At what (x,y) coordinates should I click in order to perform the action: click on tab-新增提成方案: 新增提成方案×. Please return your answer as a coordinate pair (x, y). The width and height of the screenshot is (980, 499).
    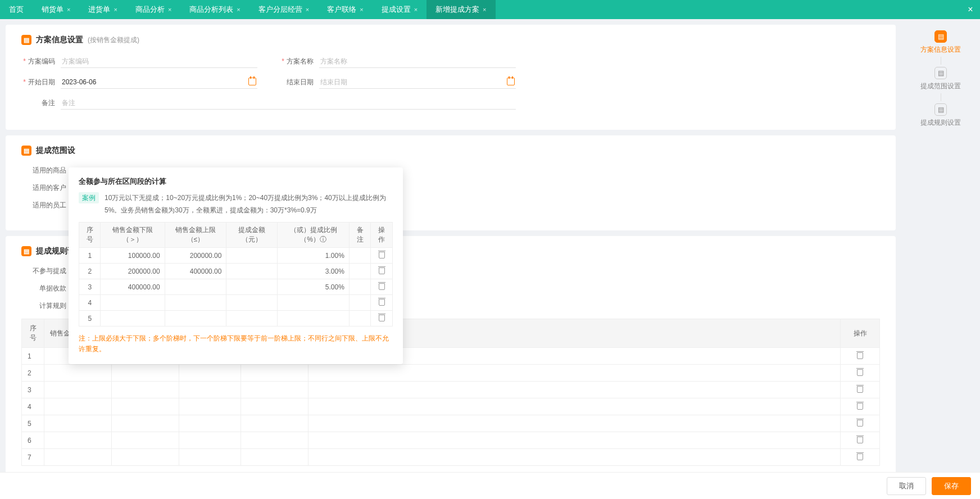
    Looking at the image, I should click on (461, 10).